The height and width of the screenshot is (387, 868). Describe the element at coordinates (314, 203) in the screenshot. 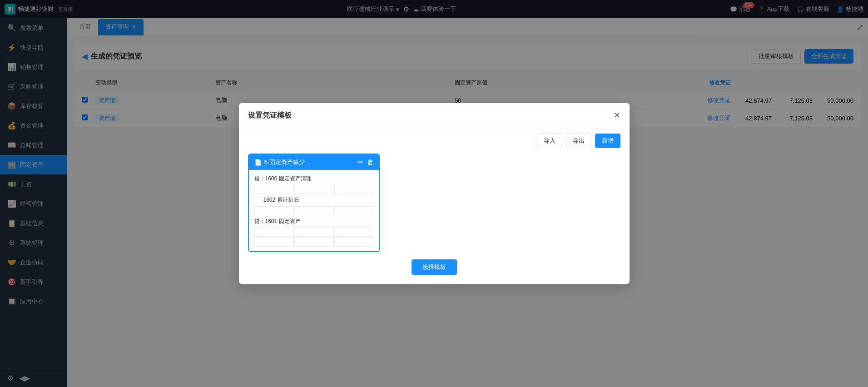

I see `template-card: 📄 5-固定资产减少 ✏ 🗑 借：1606 固定资产清理` at that location.